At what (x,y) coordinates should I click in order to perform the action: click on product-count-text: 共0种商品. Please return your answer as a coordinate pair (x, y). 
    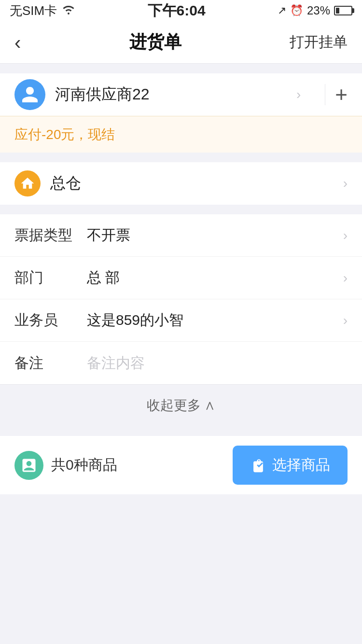
    Looking at the image, I should click on (84, 465).